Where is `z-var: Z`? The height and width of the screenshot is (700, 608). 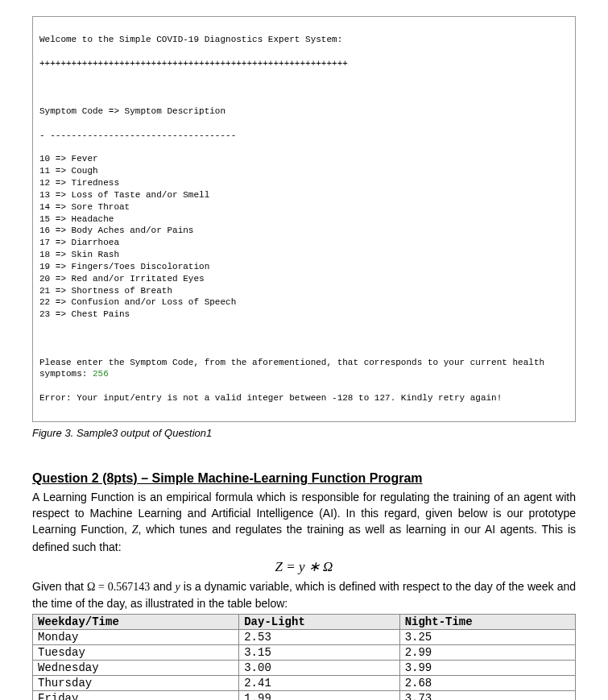
z-var: Z is located at coordinates (135, 530).